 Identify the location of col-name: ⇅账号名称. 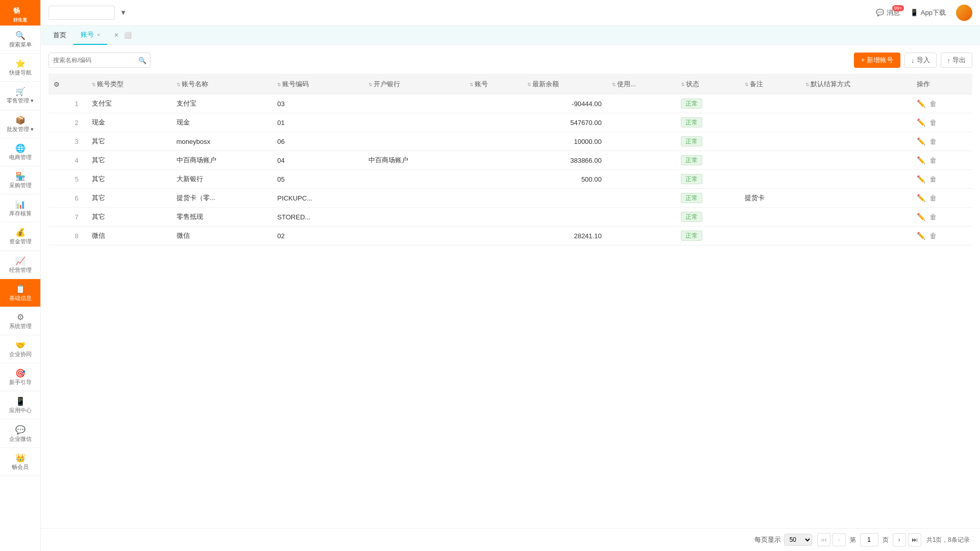
(222, 85).